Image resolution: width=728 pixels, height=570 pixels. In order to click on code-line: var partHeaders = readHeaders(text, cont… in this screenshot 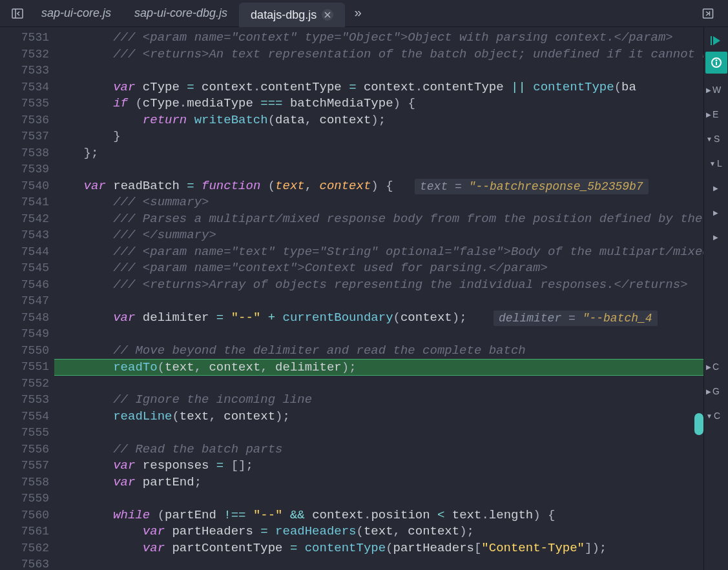, I will do `click(379, 532)`.